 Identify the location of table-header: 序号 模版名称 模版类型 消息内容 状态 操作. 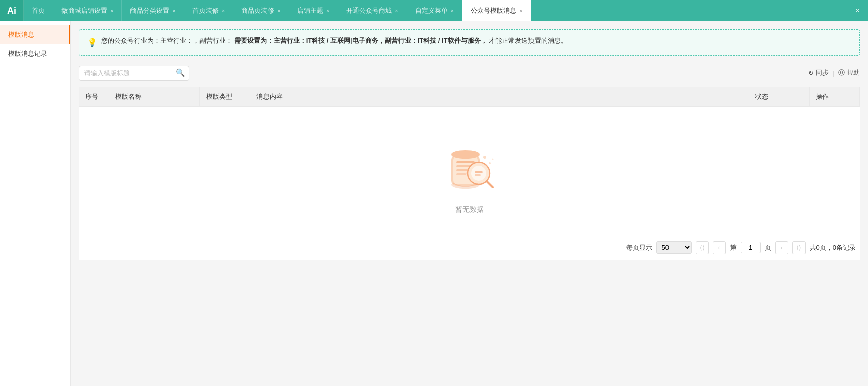
(470, 97).